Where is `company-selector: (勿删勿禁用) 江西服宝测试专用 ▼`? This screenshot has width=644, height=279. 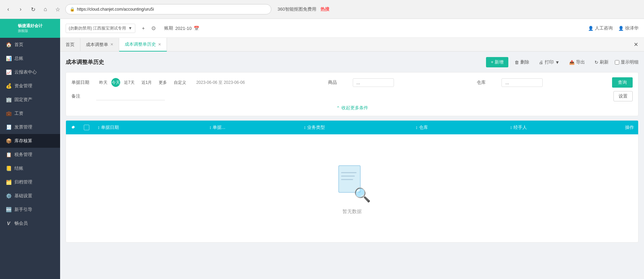 company-selector: (勿删勿禁用) 江西服宝测试专用 ▼ is located at coordinates (100, 28).